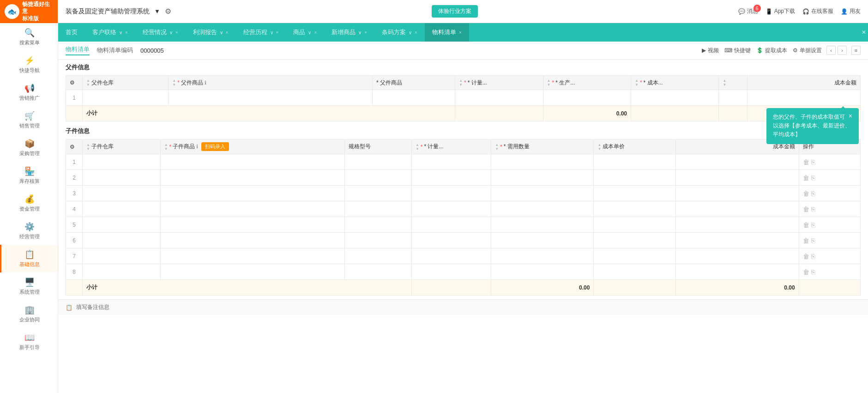 This screenshot has height=393, width=868. What do you see at coordinates (205, 83) in the screenshot?
I see `goods-info-icon: ℹ` at bounding box center [205, 83].